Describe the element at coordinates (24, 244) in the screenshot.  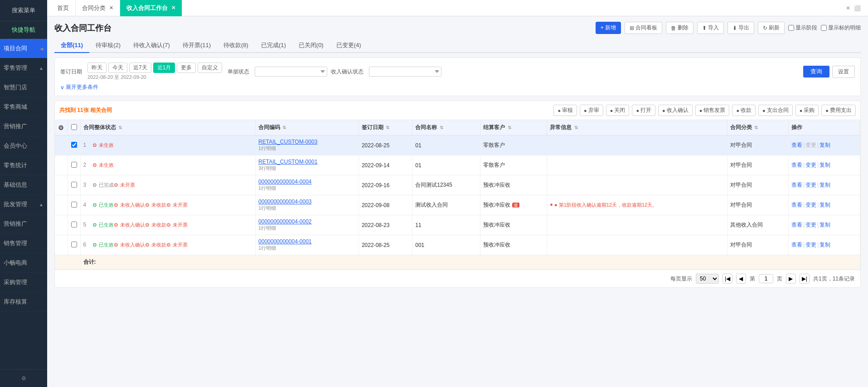
I see `sidebar-item-sales-mgmt: 销售管理` at that location.